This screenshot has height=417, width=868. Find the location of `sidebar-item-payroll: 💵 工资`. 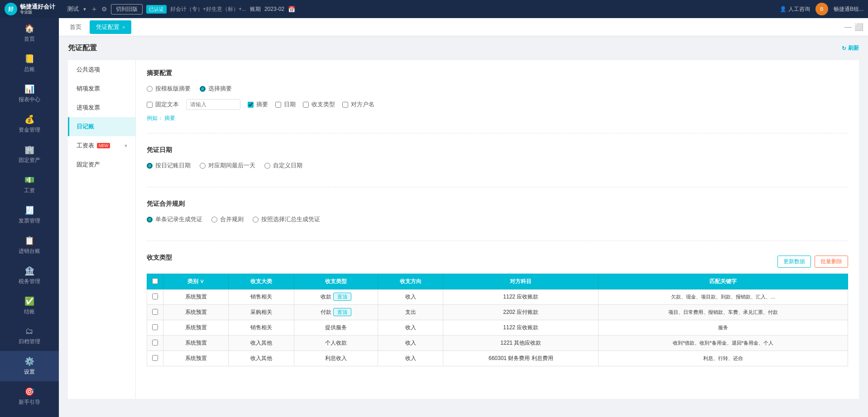

sidebar-item-payroll: 💵 工资 is located at coordinates (29, 185).